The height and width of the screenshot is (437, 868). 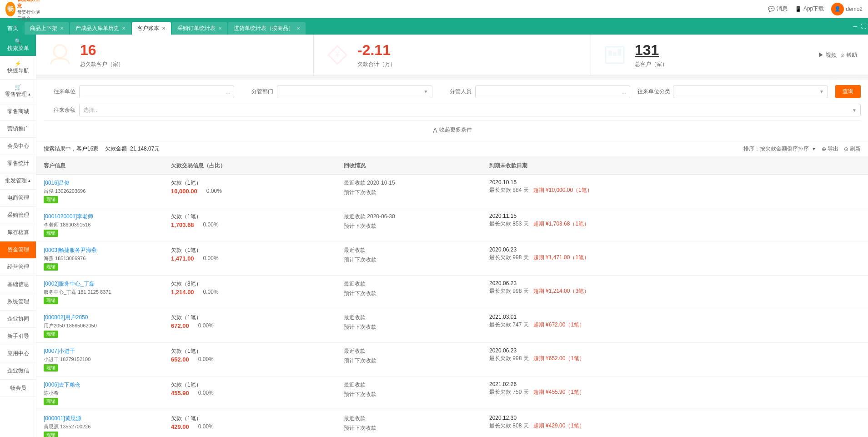 What do you see at coordinates (337, 55) in the screenshot?
I see `debt-amount-icon: ¥` at bounding box center [337, 55].